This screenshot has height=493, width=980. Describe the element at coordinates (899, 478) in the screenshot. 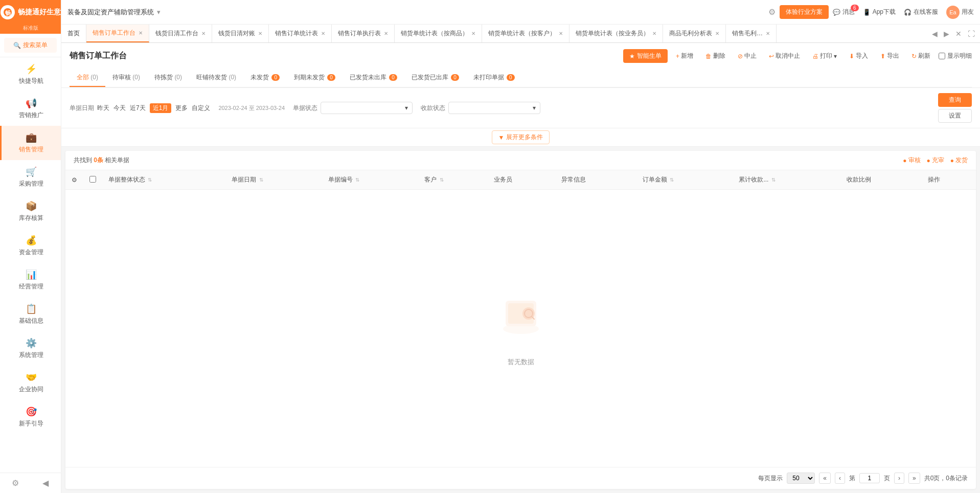

I see `next-page-button: ›` at that location.